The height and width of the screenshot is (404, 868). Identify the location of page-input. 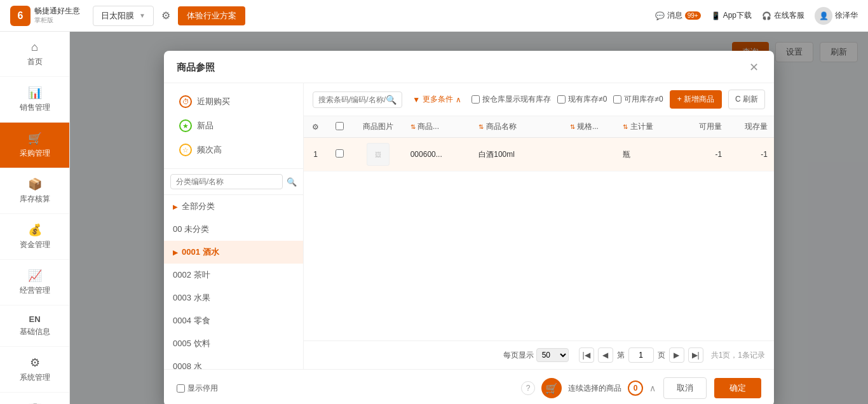
(641, 355).